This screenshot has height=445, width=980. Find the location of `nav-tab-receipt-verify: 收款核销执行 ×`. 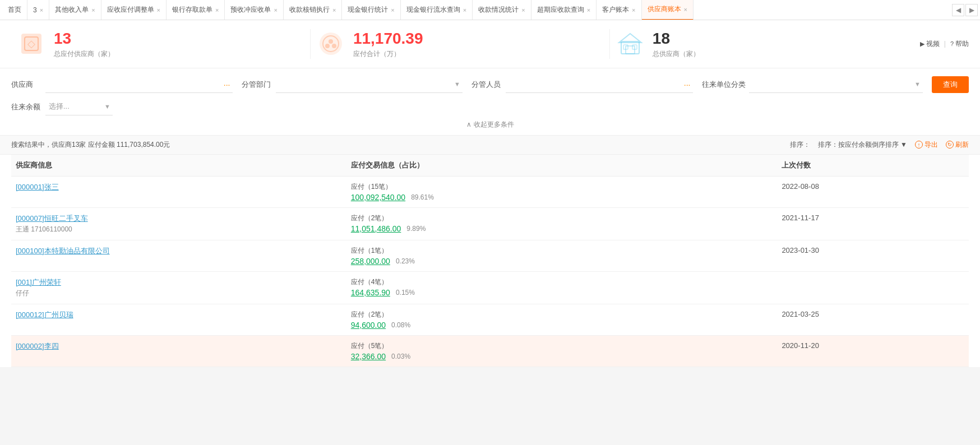

nav-tab-receipt-verify: 收款核销执行 × is located at coordinates (313, 10).